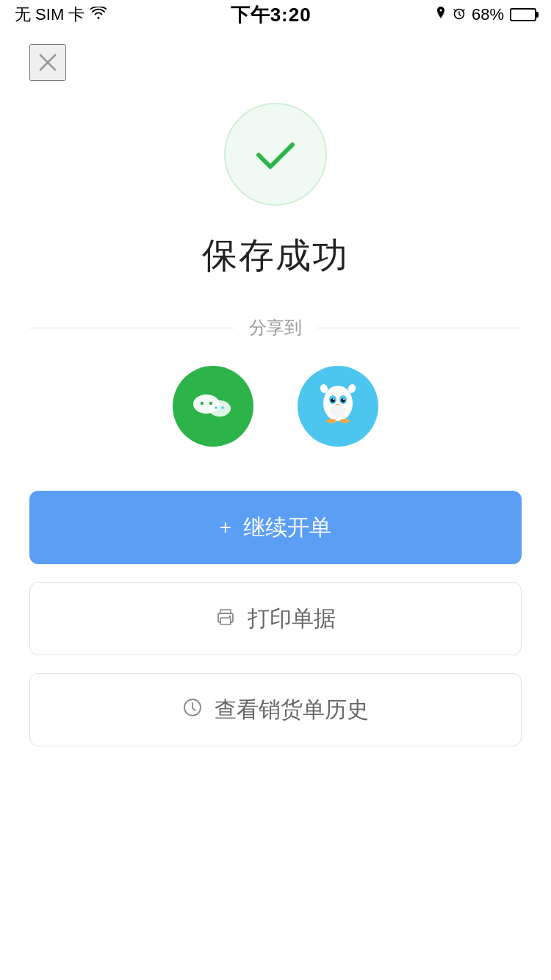 This screenshot has height=980, width=551. Describe the element at coordinates (213, 406) in the screenshot. I see `wechat-share-button` at that location.